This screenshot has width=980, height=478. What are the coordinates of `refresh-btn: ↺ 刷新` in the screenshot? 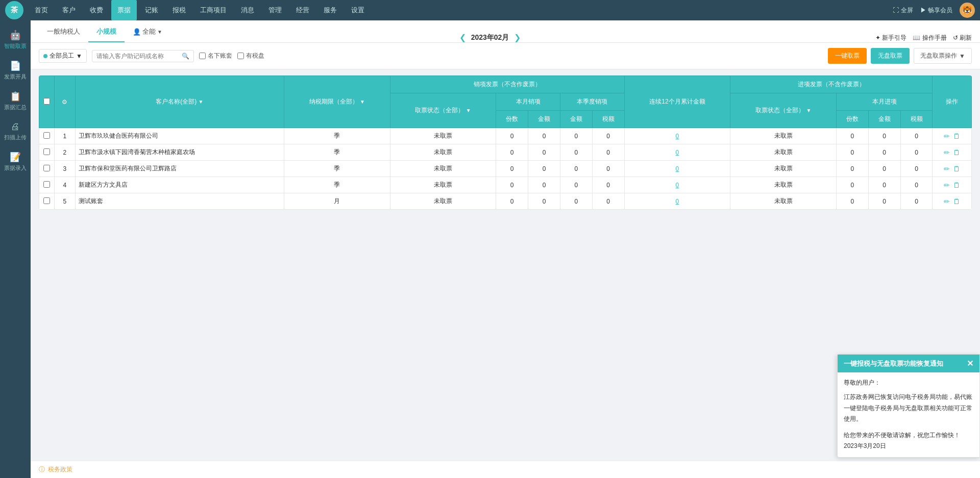 It's located at (963, 38).